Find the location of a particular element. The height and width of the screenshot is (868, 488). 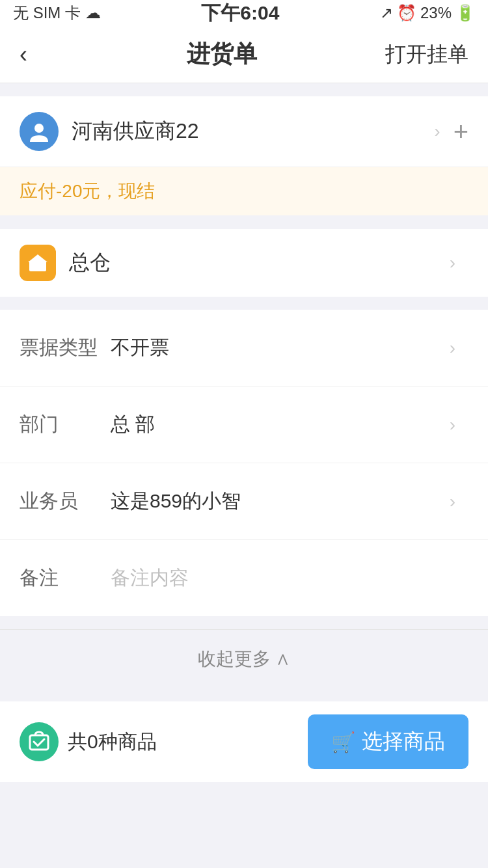

warehouse-name: 总仓 is located at coordinates (259, 263).